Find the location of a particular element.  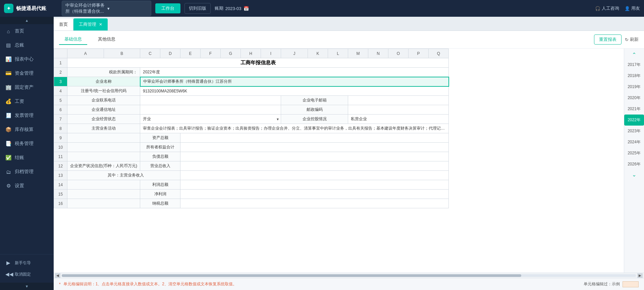

sidebar-item-salary: 💰 工资 is located at coordinates (27, 101).